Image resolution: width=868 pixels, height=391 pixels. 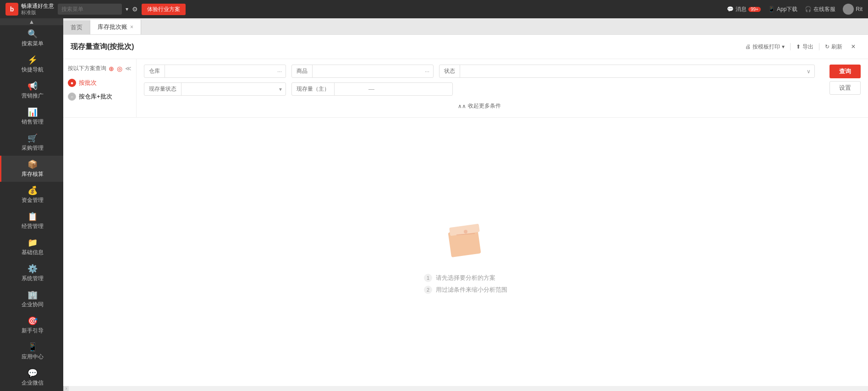 What do you see at coordinates (215, 89) in the screenshot?
I see `stock-status-field: 现存量状态 ▾` at bounding box center [215, 89].